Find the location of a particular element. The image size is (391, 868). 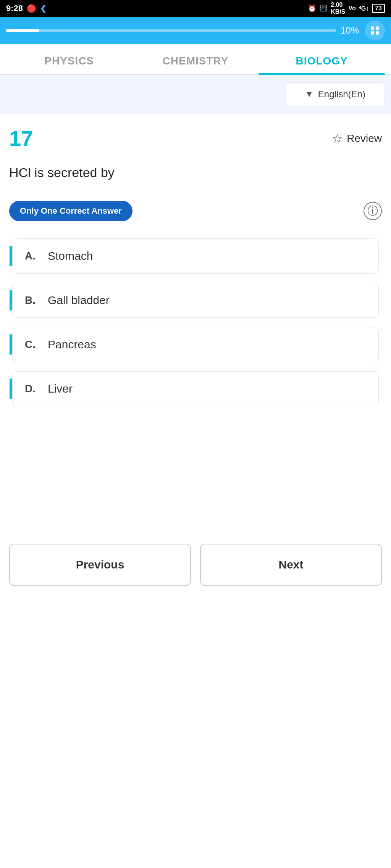

progress-area: 10% is located at coordinates (196, 31).